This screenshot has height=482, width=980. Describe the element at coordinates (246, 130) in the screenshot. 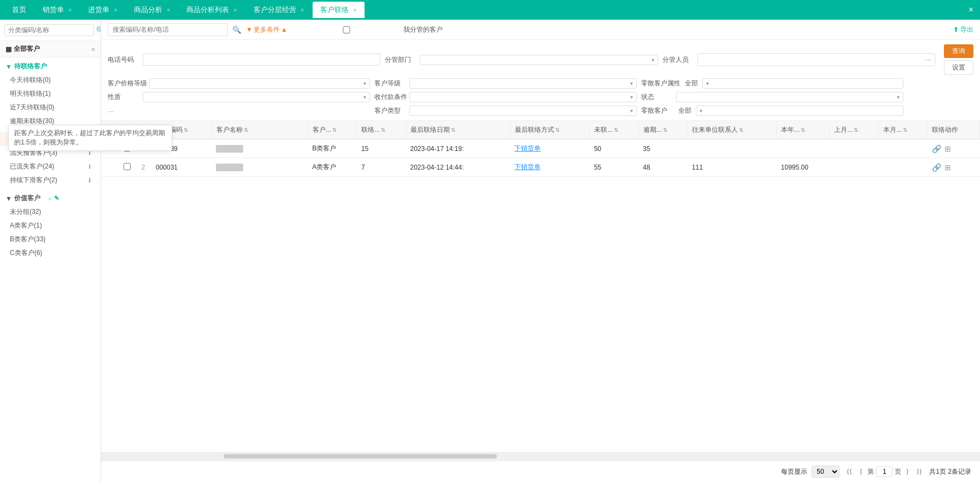

I see `name-sort-icon: ⇅` at that location.